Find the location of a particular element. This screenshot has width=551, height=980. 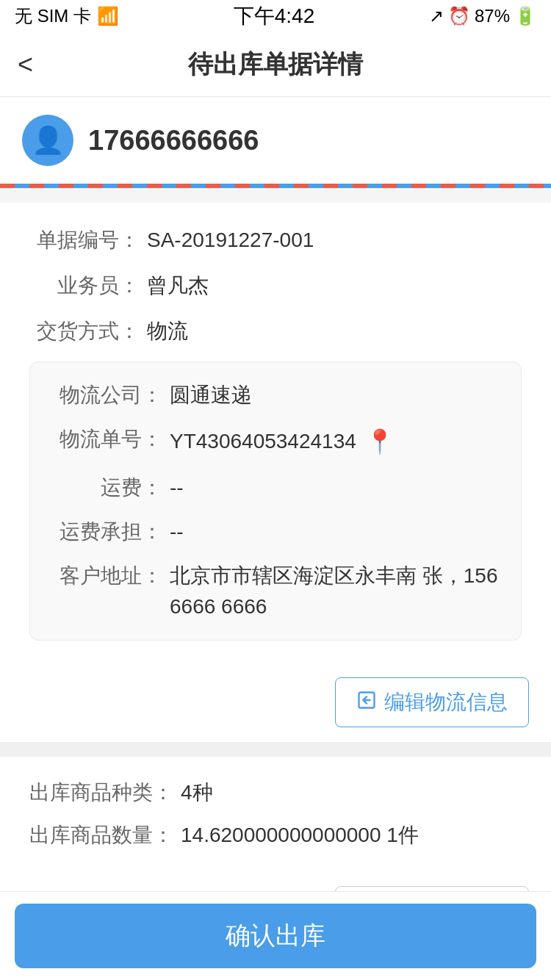

dashed-separator is located at coordinates (276, 186).